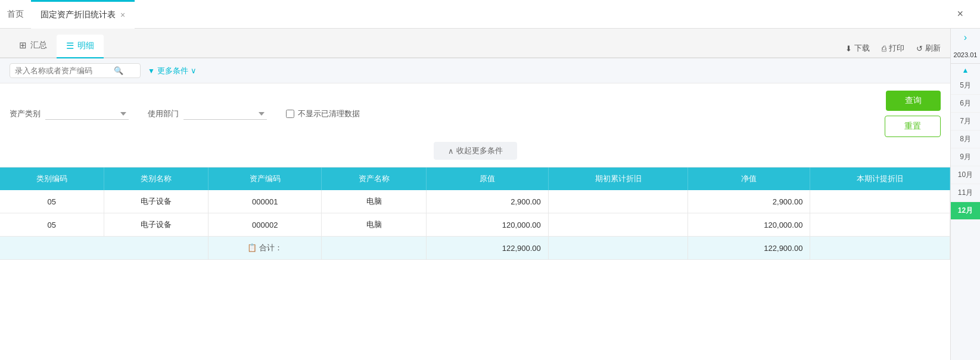 The image size is (980, 360). What do you see at coordinates (913, 101) in the screenshot?
I see `query-btn: 查询` at bounding box center [913, 101].